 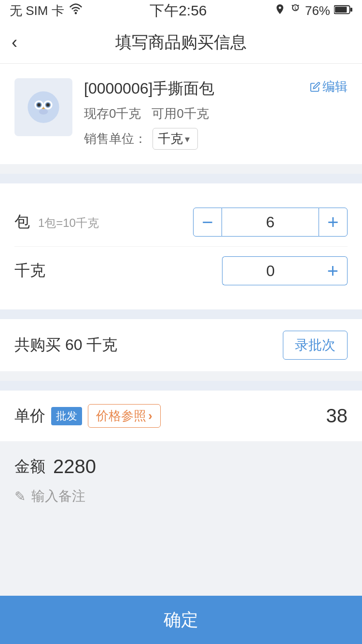 What do you see at coordinates (76, 11) in the screenshot?
I see `wifi-icon` at bounding box center [76, 11].